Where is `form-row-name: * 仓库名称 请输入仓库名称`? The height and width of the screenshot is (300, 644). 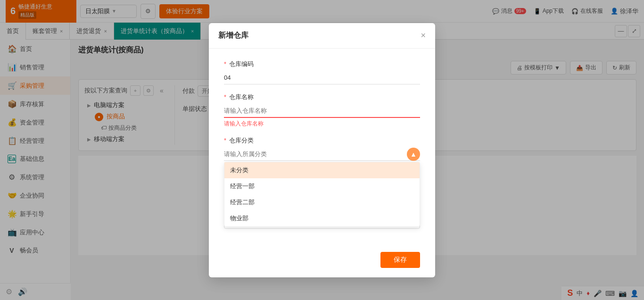
form-row-name: * 仓库名称 请输入仓库名称 is located at coordinates (322, 110).